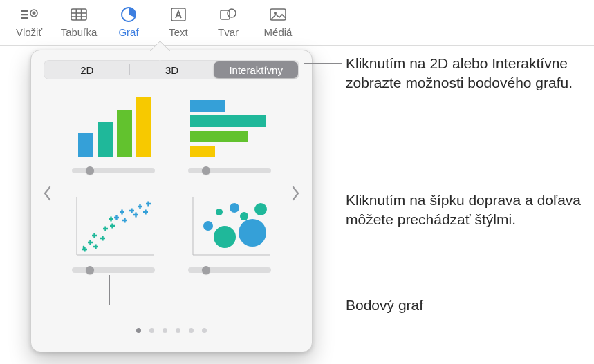 The image size is (594, 364). Describe the element at coordinates (113, 232) in the screenshot. I see `preview-scatter-chart` at that location.